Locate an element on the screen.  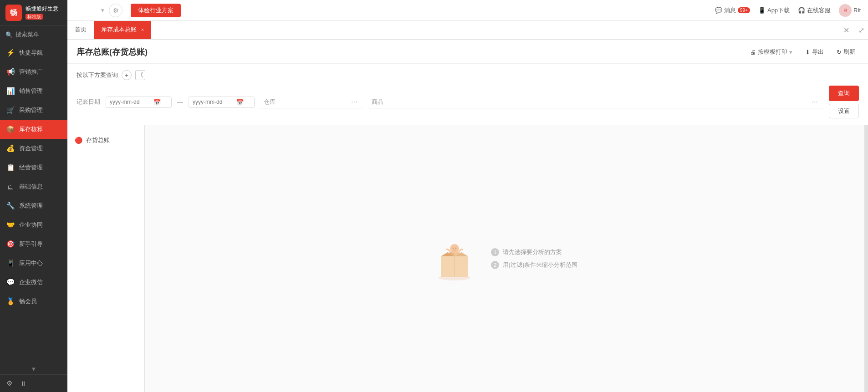
sidebar-item-member: 🏅 畅会员 is located at coordinates (34, 301).